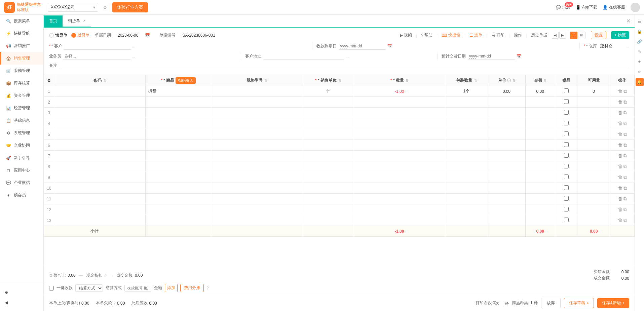 The image size is (644, 311). Describe the element at coordinates (640, 22) in the screenshot. I see `rp-btn-1: ☰` at that location.